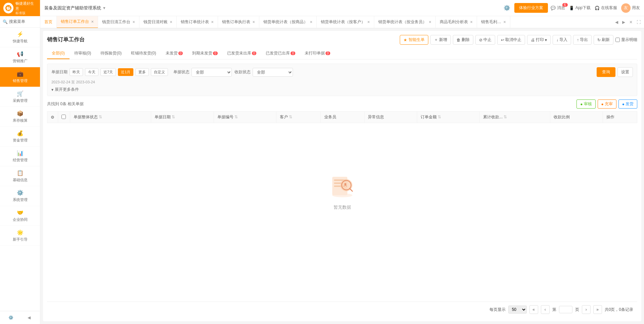  Describe the element at coordinates (534, 310) in the screenshot. I see `first-page-btn: «` at that location.